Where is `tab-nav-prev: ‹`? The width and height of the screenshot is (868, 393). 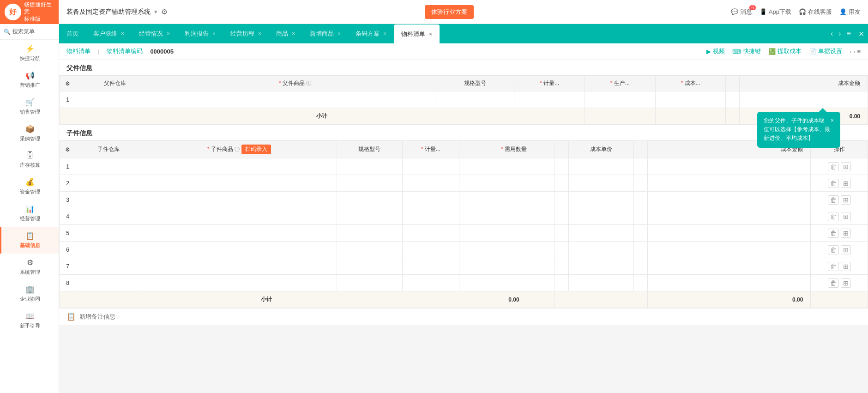 tab-nav-prev: ‹ is located at coordinates (832, 34).